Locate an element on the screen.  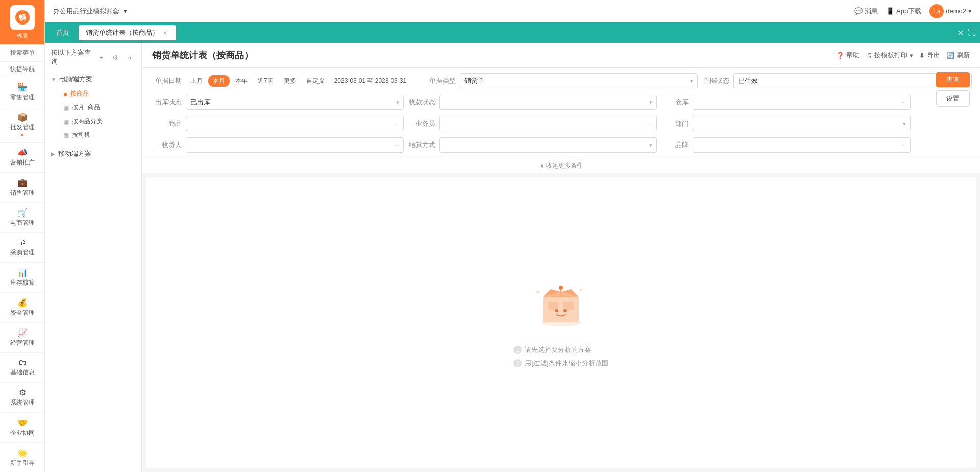
search-menu: 搜索菜单 is located at coordinates (22, 53).